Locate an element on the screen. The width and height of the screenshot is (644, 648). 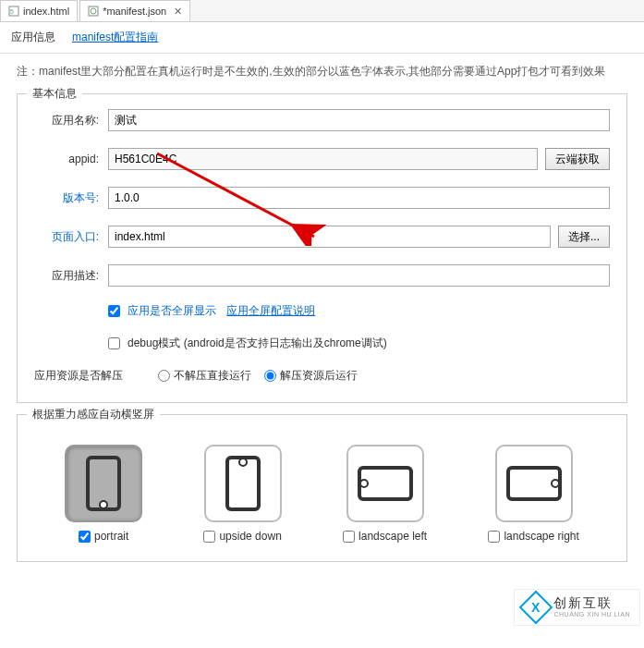
watermark-text: 创新互联 CHUANG XIN HU LIAN is located at coordinates (591, 606).